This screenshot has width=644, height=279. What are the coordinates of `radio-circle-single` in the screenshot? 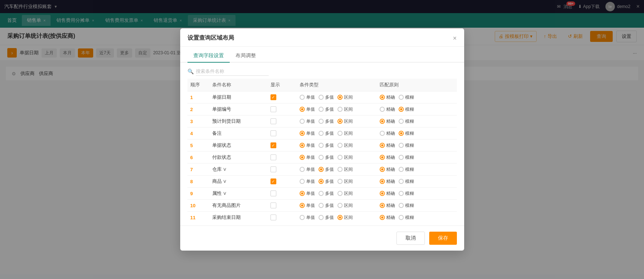 It's located at (302, 181).